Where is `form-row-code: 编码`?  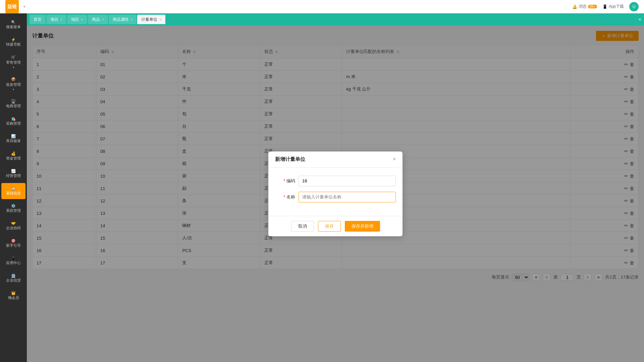
form-row-code: 编码 is located at coordinates (335, 181).